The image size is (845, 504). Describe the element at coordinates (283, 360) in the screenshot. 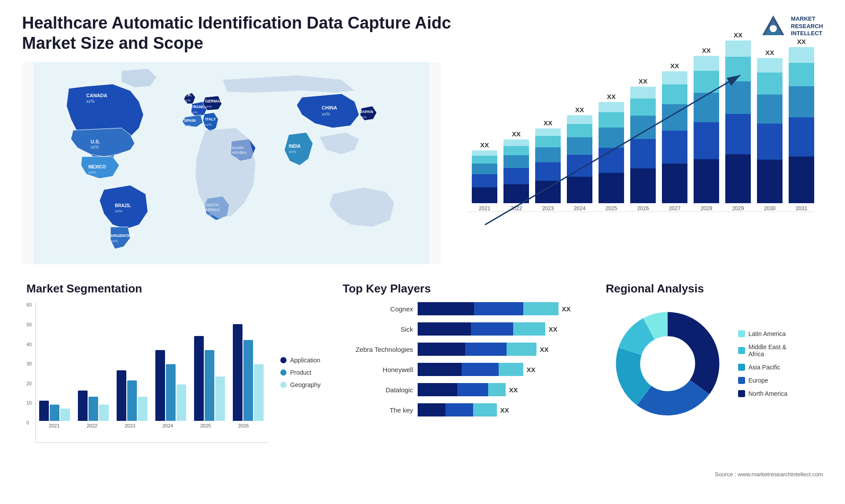

I see `legend-dot-application` at that location.